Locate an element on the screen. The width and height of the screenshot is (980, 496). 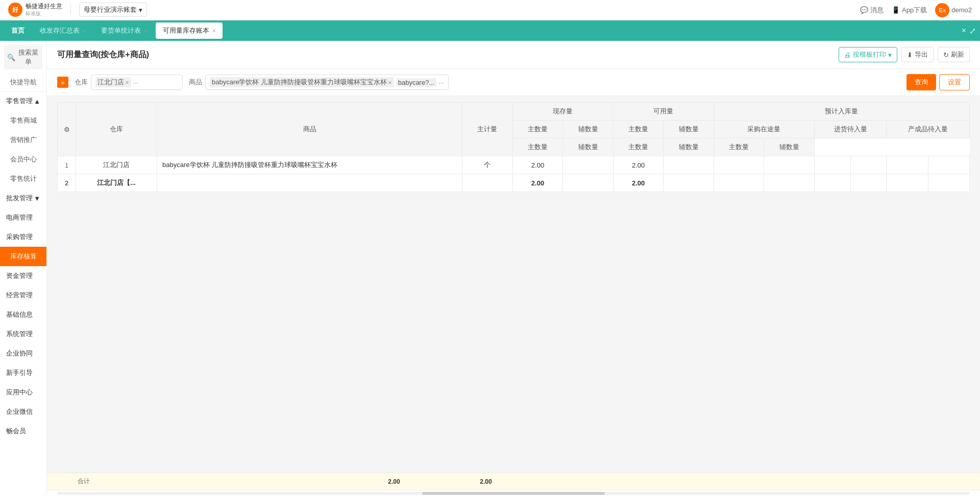
ecommerce-group-label: 电商管理 is located at coordinates (19, 218).